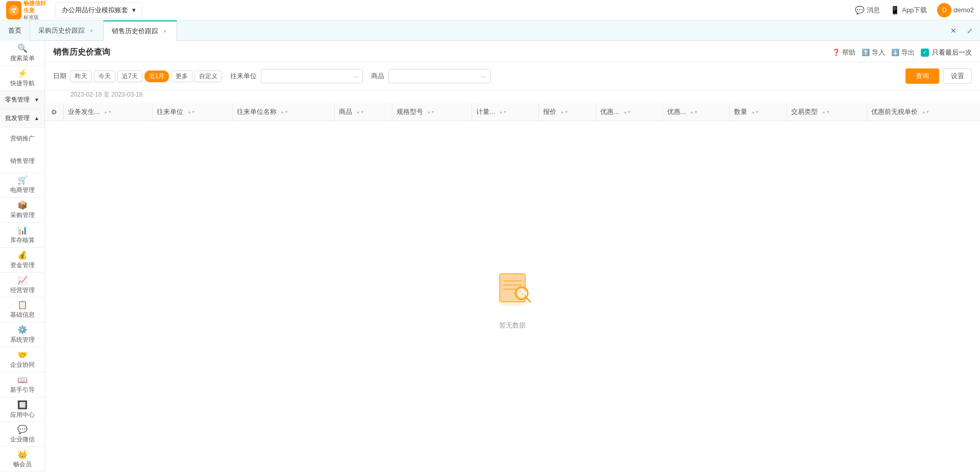 The width and height of the screenshot is (980, 472). Describe the element at coordinates (22, 161) in the screenshot. I see `sidebar-label-sales-mgmt: 销售管理` at that location.